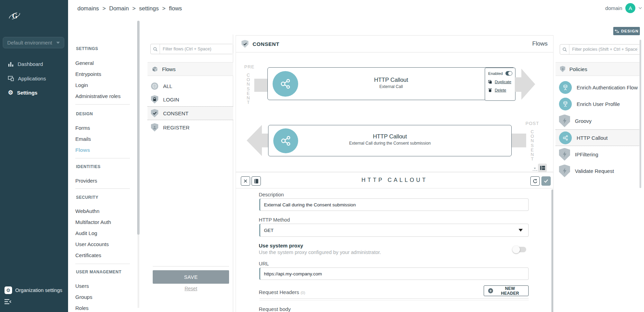  What do you see at coordinates (10, 92) in the screenshot?
I see `gear-icon: ⚙` at bounding box center [10, 92].